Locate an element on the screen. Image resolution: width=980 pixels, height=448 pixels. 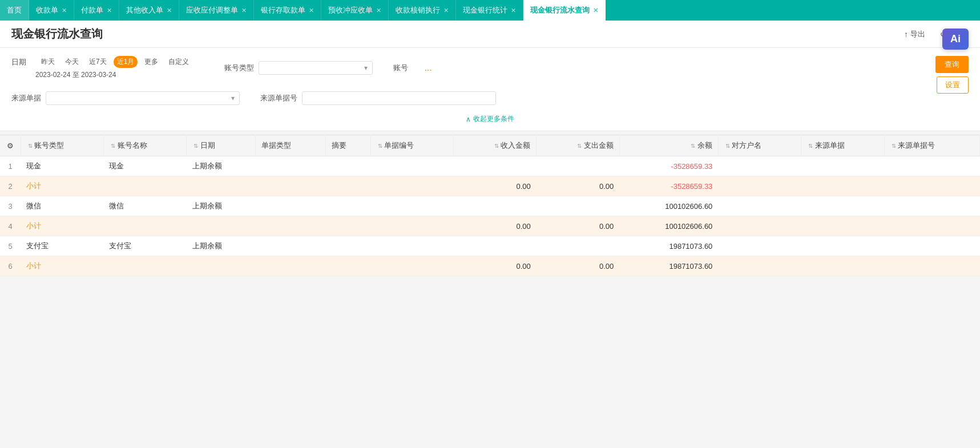
nav-tab-收款单: 收款单✕ is located at coordinates (51, 10).